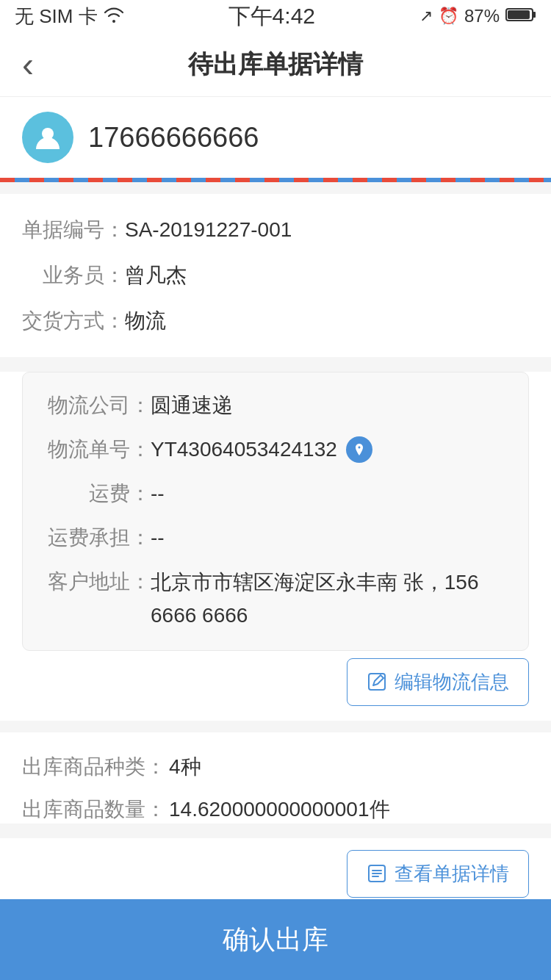 This screenshot has width=551, height=980. What do you see at coordinates (276, 538) in the screenshot?
I see `freight-bearer-row: 运费承担： --` at bounding box center [276, 538].